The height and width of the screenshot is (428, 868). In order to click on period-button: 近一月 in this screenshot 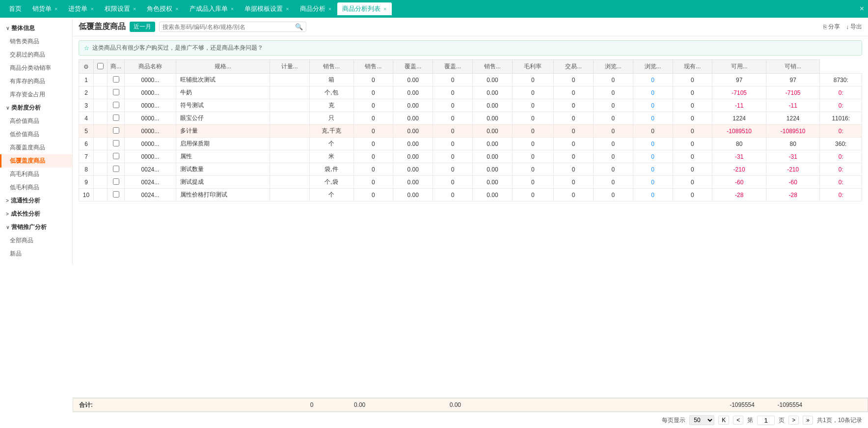, I will do `click(142, 27)`.